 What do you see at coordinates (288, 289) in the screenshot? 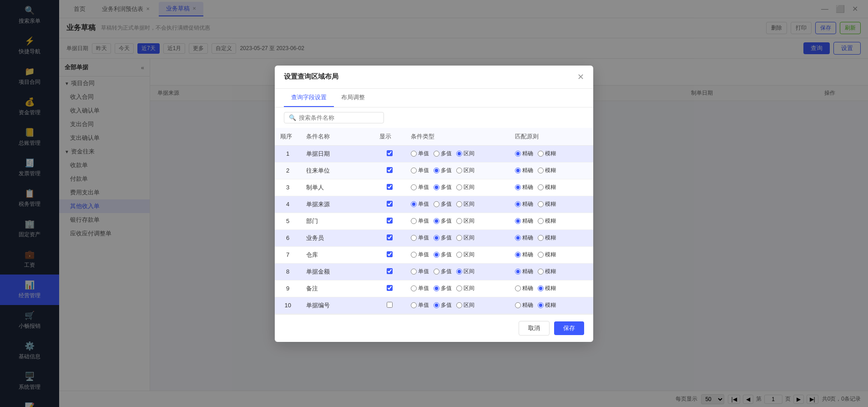
I see `cell-order: 9` at bounding box center [288, 289].